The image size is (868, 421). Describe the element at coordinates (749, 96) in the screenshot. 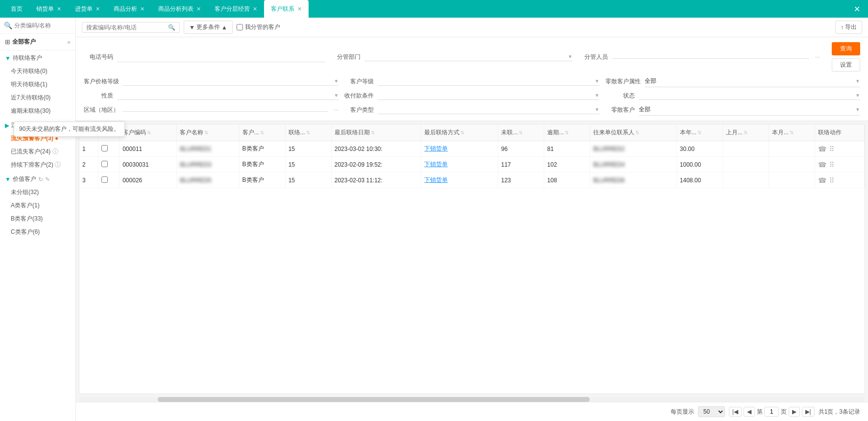

I see `status-select: ▼` at that location.